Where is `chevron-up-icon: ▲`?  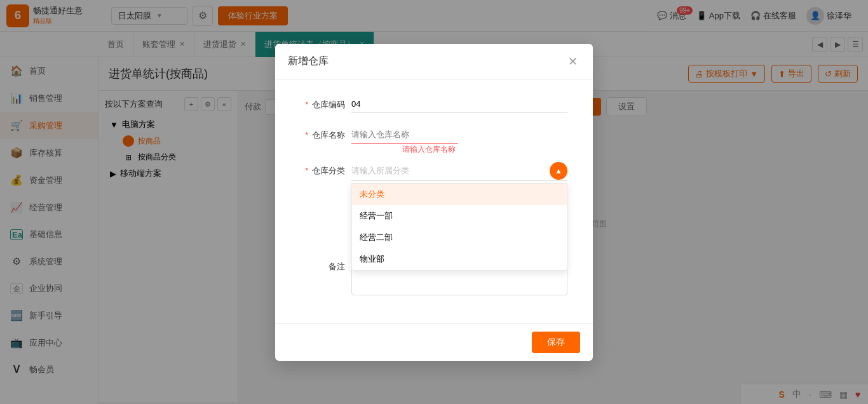 chevron-up-icon: ▲ is located at coordinates (559, 171).